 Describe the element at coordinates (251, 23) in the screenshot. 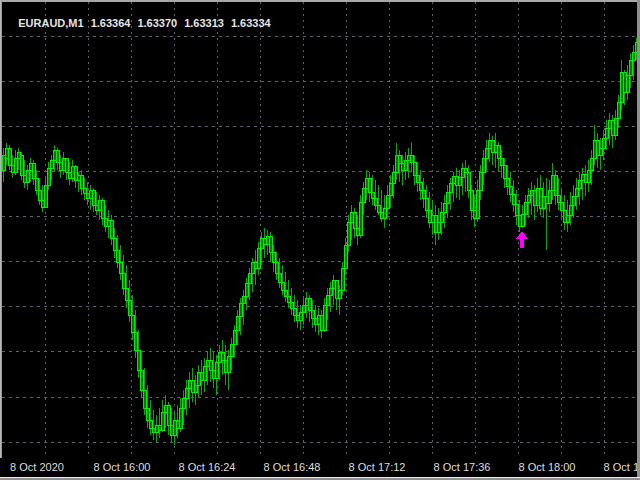

I see `ohlc-close: 1.63334` at that location.